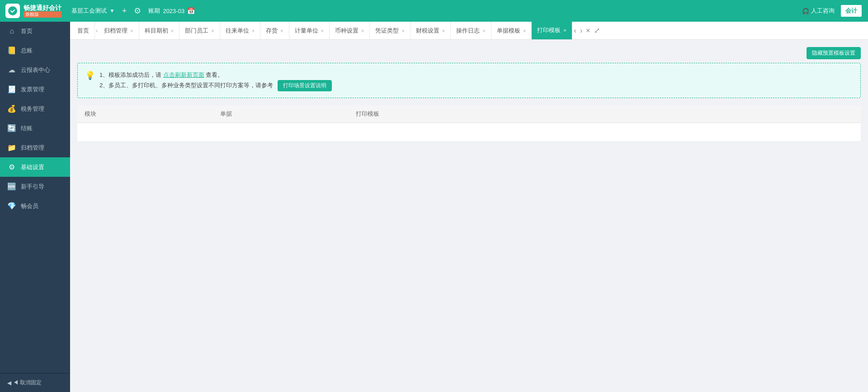 The image size is (868, 392). What do you see at coordinates (35, 90) in the screenshot?
I see `sidebar-item-invoice: 🧾 发票管理` at bounding box center [35, 90].